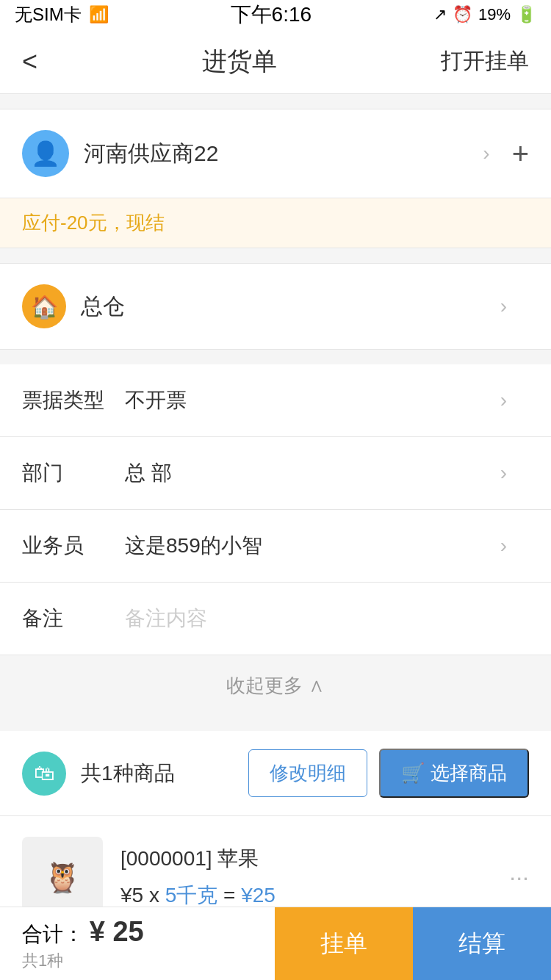  I want to click on product-quantity: 5千克, so click(192, 895).